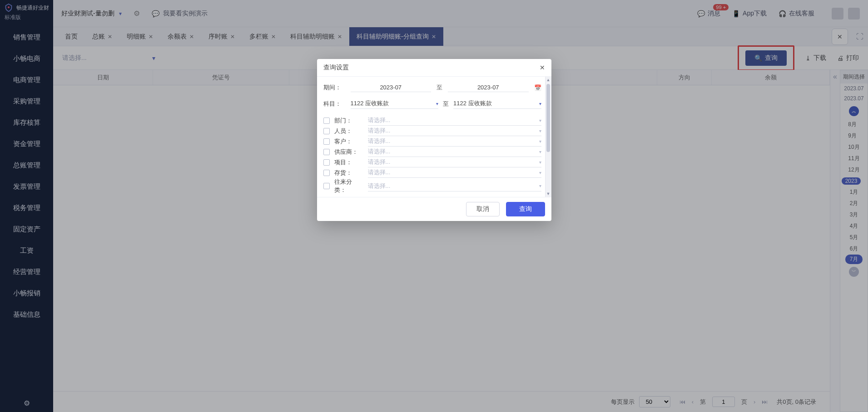 This screenshot has width=868, height=412. What do you see at coordinates (432, 131) in the screenshot?
I see `dlg-filter-row: 人员：请选择...▾` at bounding box center [432, 131].